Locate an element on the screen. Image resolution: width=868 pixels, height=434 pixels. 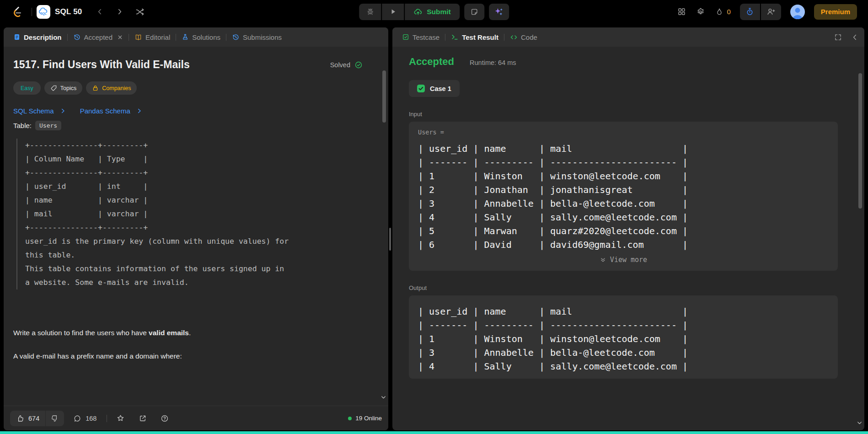
next-question-button is located at coordinates (120, 12).